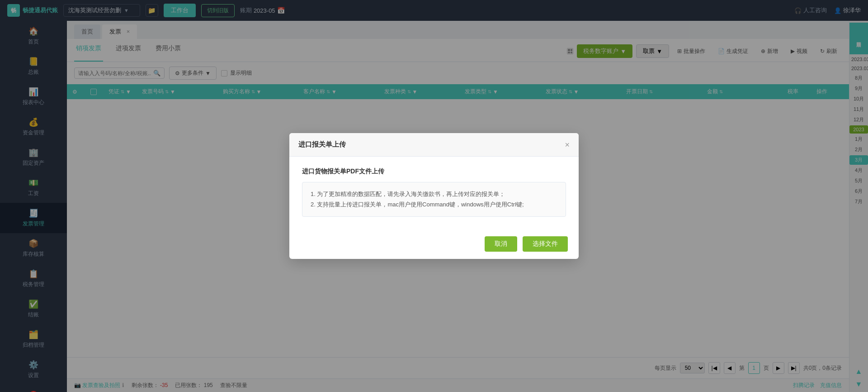 This screenshot has width=868, height=392. I want to click on modal-title: 进口报关单上传, so click(322, 145).